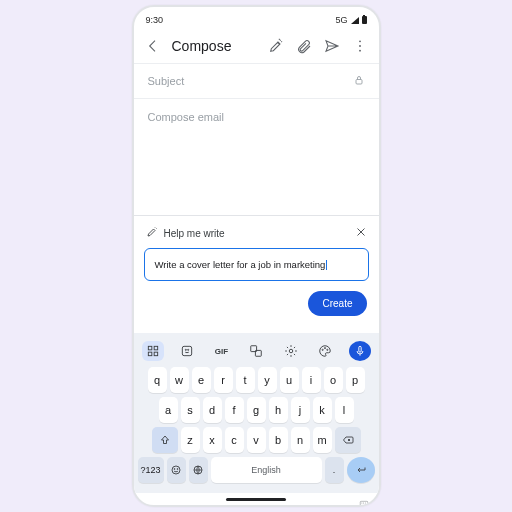 The width and height of the screenshot is (512, 512). What do you see at coordinates (291, 351) in the screenshot?
I see `kbd-settings-icon` at bounding box center [291, 351].